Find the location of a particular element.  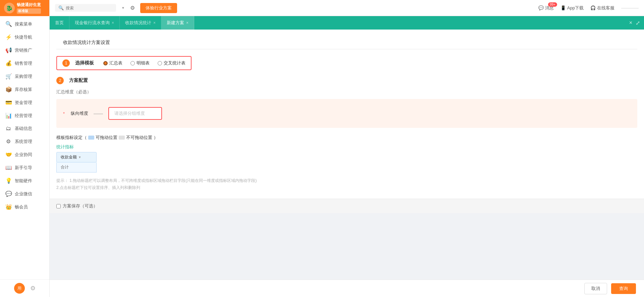

service-btn: 🎧 在线客服 is located at coordinates (602, 8).